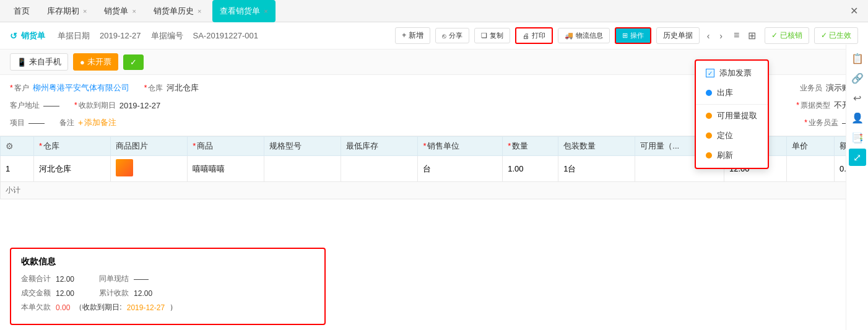  What do you see at coordinates (177, 11) in the screenshot?
I see `tab-sales-history: 销货单历史 ×` at bounding box center [177, 11].